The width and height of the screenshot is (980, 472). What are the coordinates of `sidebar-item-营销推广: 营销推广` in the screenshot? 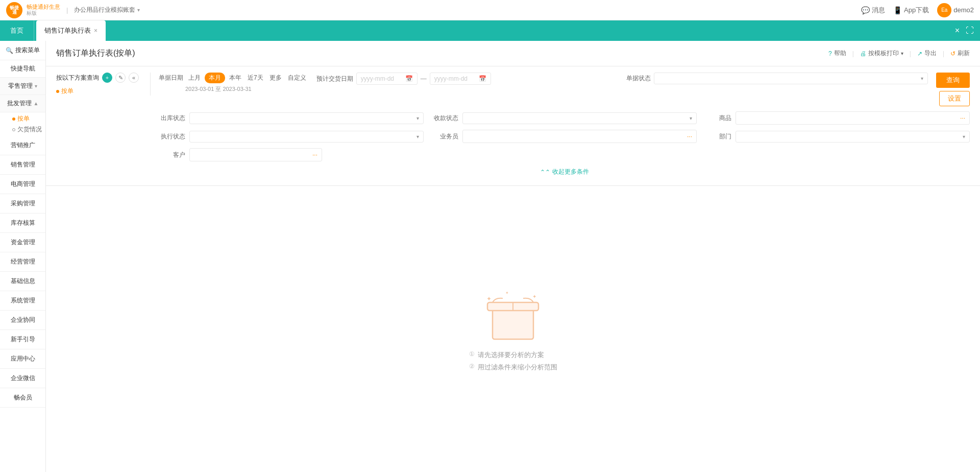 It's located at (22, 146).